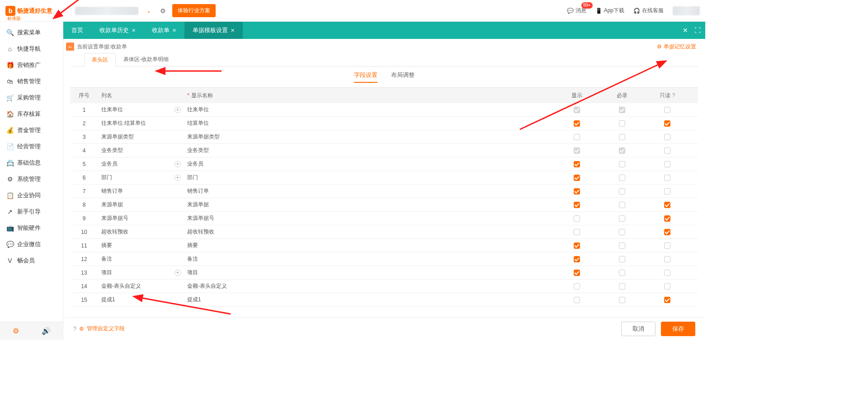 Image resolution: width=868 pixels, height=418 pixels. What do you see at coordinates (369, 245) in the screenshot?
I see `cell-display: 摘要` at bounding box center [369, 245].